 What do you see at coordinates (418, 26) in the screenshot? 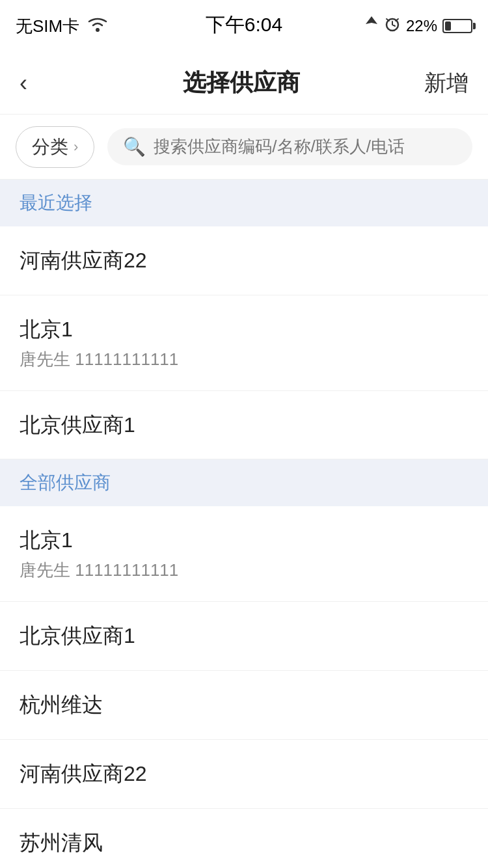
I see `status-right: 22%` at bounding box center [418, 26].